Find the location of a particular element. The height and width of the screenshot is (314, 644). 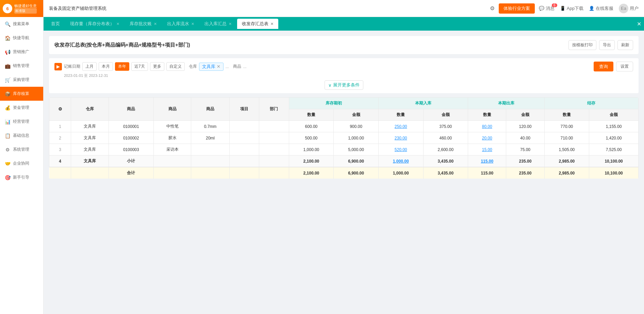

filter-actions: 查询 设置 is located at coordinates (613, 67).